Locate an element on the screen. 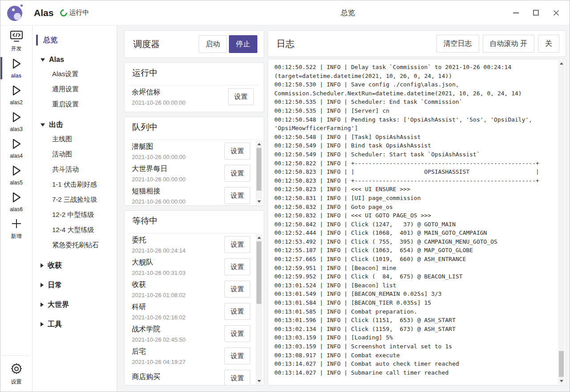  scroll-down-icon is located at coordinates (562, 381).